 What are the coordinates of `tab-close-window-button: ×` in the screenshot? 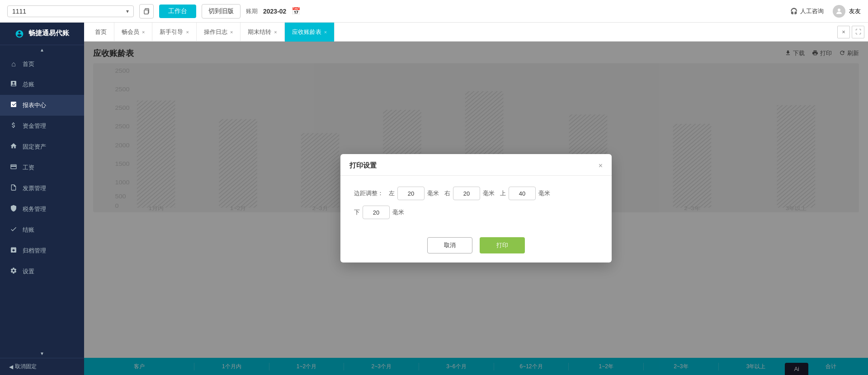 It's located at (844, 32).